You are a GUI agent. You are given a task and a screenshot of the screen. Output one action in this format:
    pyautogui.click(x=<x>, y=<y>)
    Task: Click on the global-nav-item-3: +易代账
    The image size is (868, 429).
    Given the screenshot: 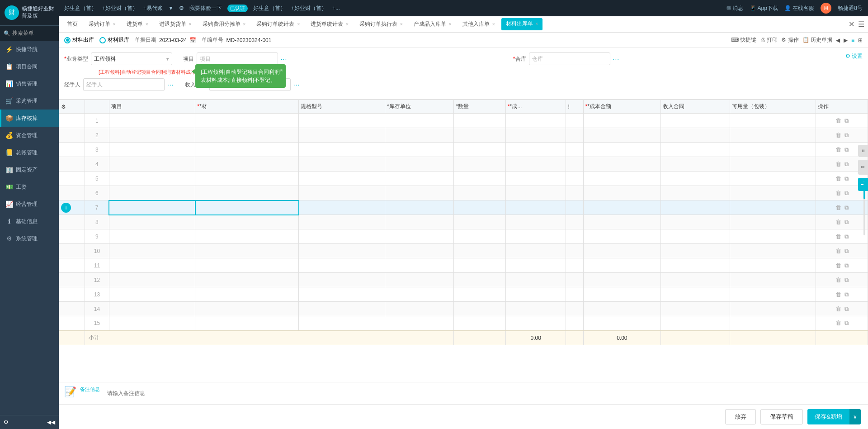 What is the action you would take?
    pyautogui.click(x=153, y=8)
    